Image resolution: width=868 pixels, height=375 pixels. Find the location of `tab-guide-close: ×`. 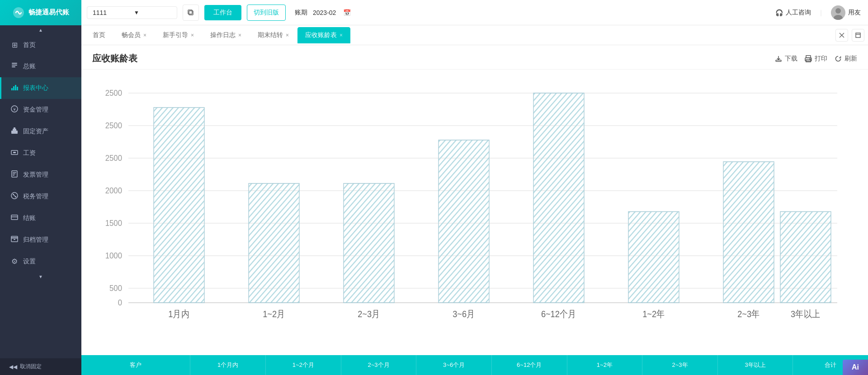

tab-guide-close: × is located at coordinates (193, 35).